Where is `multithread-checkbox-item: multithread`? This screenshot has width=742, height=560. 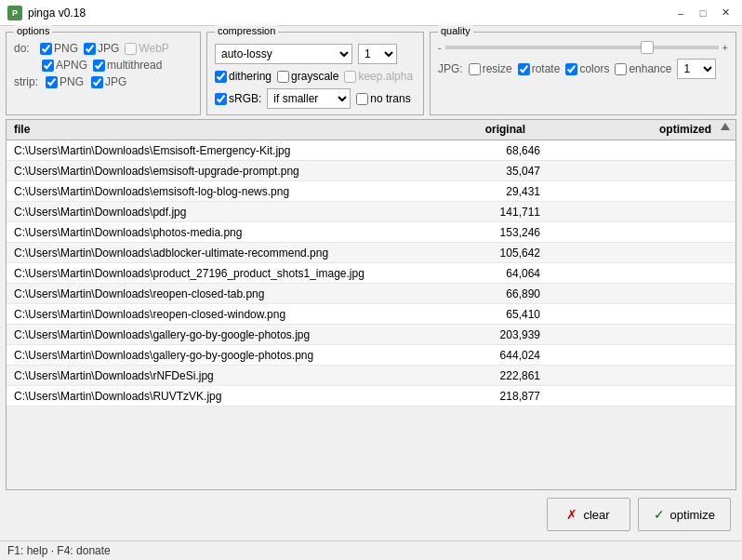
multithread-checkbox-item: multithread is located at coordinates (127, 65).